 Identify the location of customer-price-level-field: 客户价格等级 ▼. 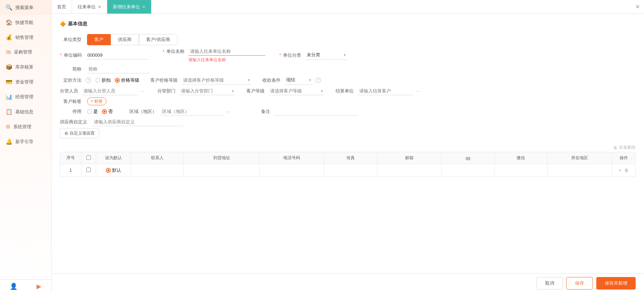
(201, 80).